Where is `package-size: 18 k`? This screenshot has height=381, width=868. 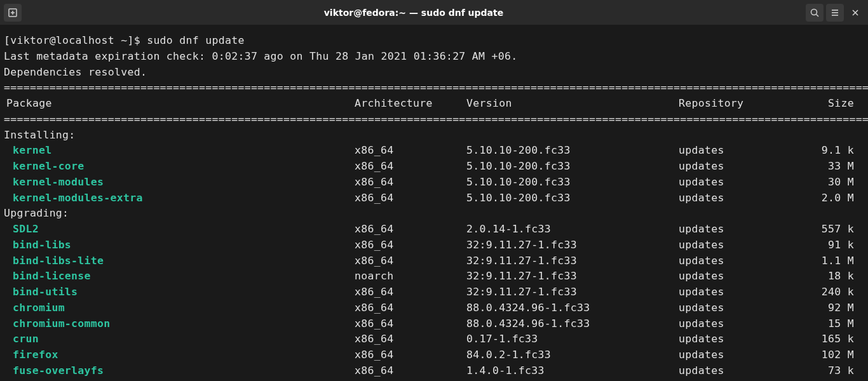
package-size: 18 k is located at coordinates (832, 277).